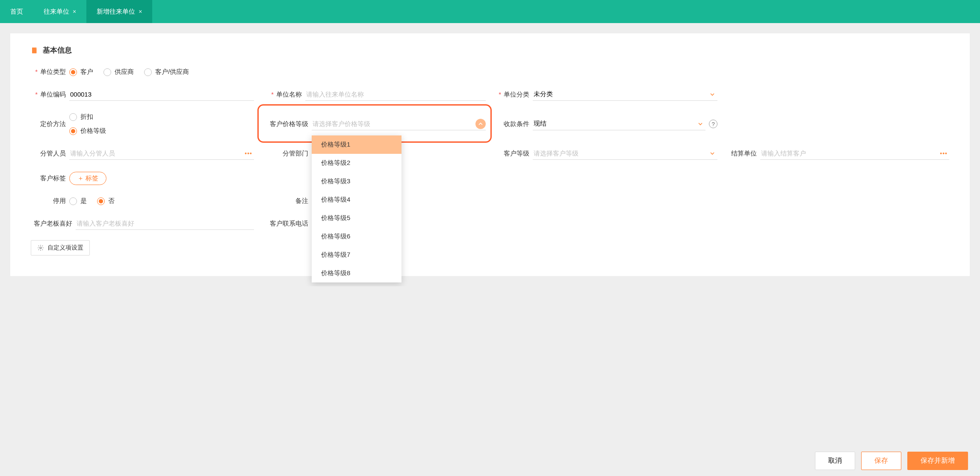  What do you see at coordinates (60, 12) in the screenshot?
I see `tab-contacts: 往来单位 ×` at bounding box center [60, 12].